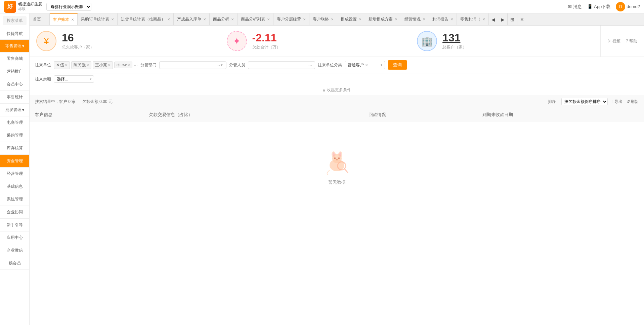 The height and width of the screenshot is (325, 644). I want to click on video-btn: ▷ 视频, so click(614, 41).